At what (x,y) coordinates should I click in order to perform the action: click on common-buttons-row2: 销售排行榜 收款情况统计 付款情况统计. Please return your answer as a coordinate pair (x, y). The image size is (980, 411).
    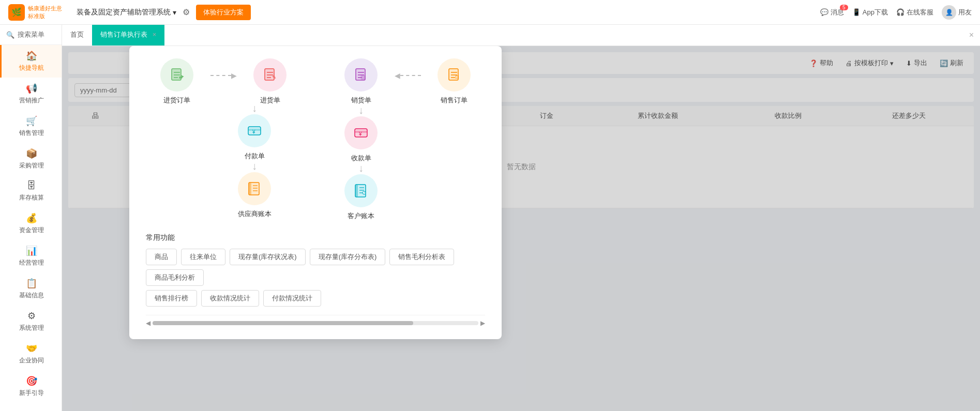
    Looking at the image, I should click on (315, 298).